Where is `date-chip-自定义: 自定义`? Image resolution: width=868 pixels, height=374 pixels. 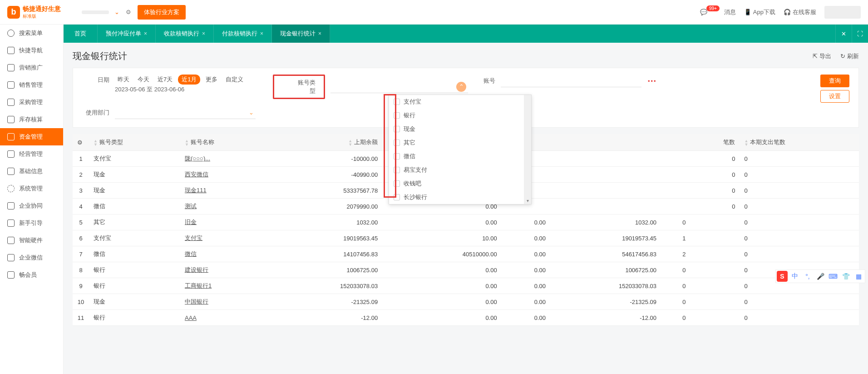
date-chip-自定义: 自定义 is located at coordinates (234, 80).